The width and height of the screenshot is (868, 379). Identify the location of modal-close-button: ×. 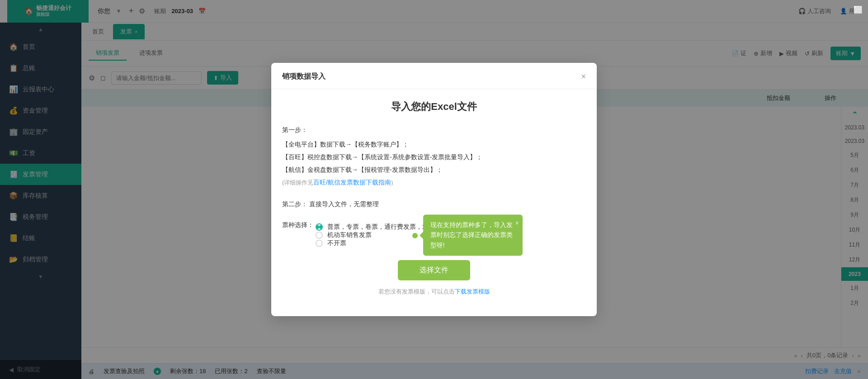
(583, 77).